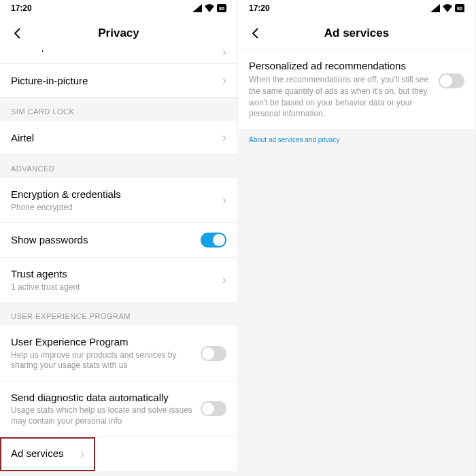 Image resolution: width=476 pixels, height=476 pixels. Describe the element at coordinates (356, 33) in the screenshot. I see `page-title: Ad services` at that location.